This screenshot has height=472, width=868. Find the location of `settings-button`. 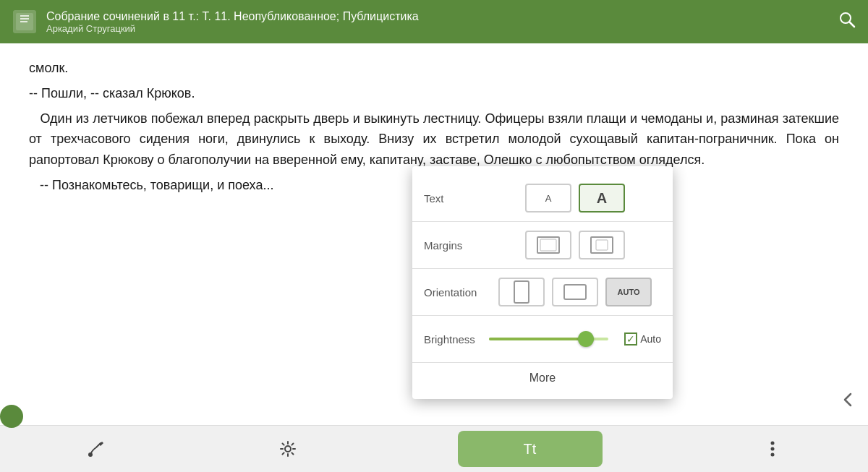

settings-button is located at coordinates (288, 449).